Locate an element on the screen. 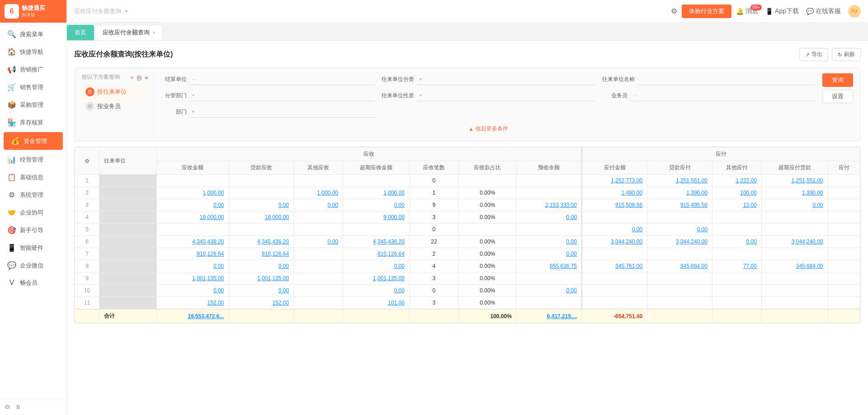 This screenshot has height=415, width=868. gear-icon: ⚙ is located at coordinates (674, 11).